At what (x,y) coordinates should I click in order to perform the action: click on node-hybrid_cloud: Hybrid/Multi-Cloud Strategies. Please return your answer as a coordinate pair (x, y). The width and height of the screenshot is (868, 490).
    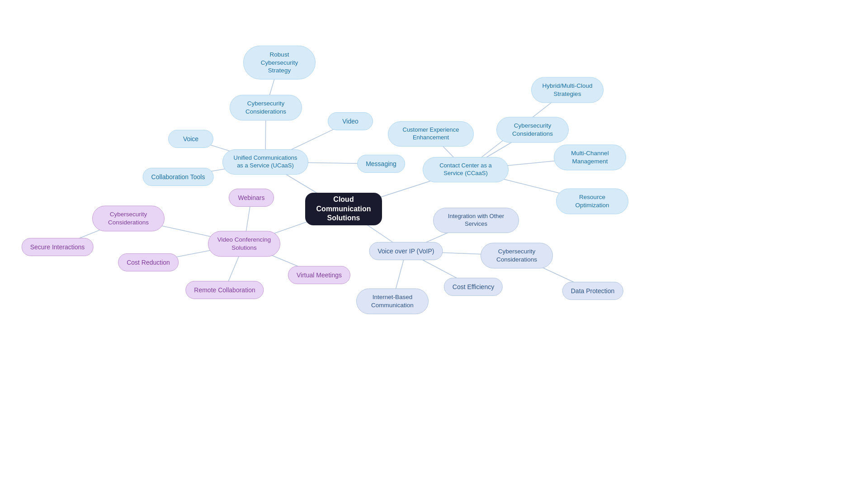
    Looking at the image, I should click on (567, 90).